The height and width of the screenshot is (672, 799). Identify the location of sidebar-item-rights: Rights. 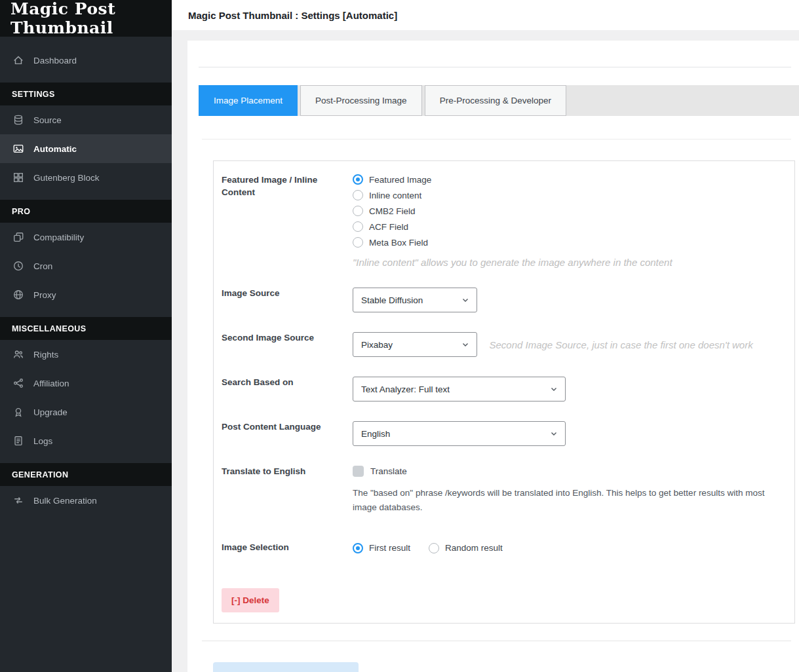
(86, 354).